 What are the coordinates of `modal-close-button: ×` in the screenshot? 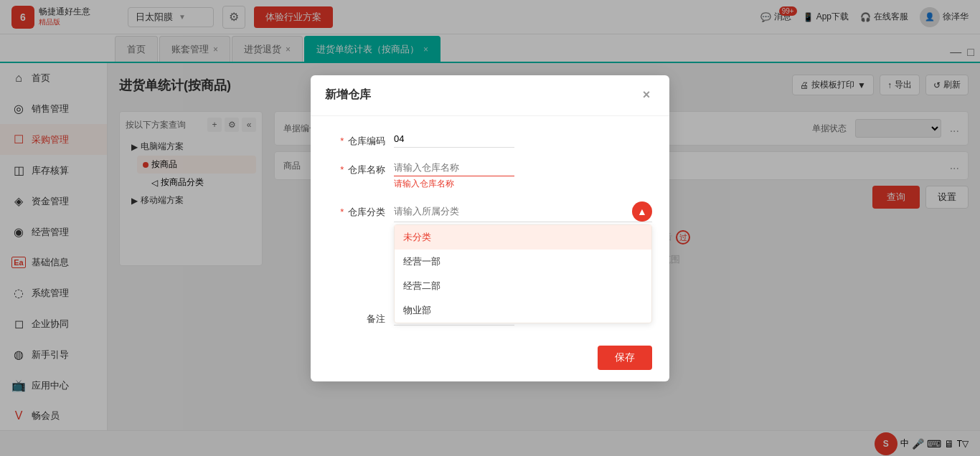 It's located at (646, 95).